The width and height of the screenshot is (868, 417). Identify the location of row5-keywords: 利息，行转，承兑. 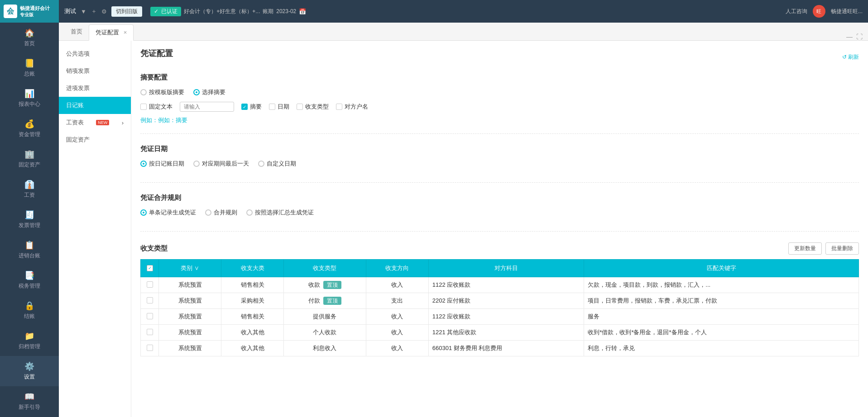
(722, 348).